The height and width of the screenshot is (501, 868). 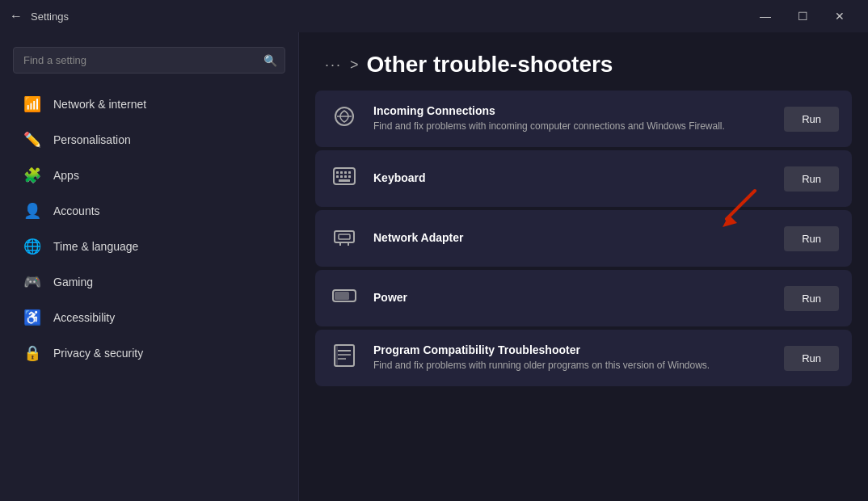 What do you see at coordinates (572, 297) in the screenshot?
I see `power-name: Power` at bounding box center [572, 297].